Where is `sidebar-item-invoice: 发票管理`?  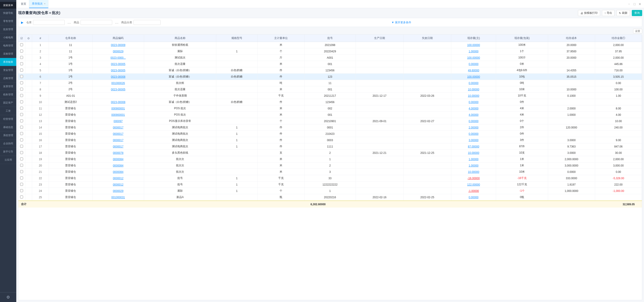
sidebar-item-invoice: 发票管理 is located at coordinates (8, 87).